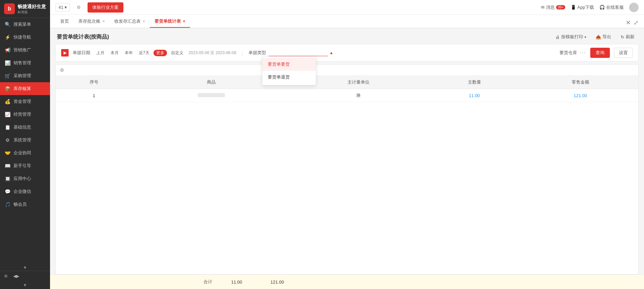 This screenshot has width=644, height=289. Describe the element at coordinates (16, 276) in the screenshot. I see `collapse-icon: ◀▶` at that location.